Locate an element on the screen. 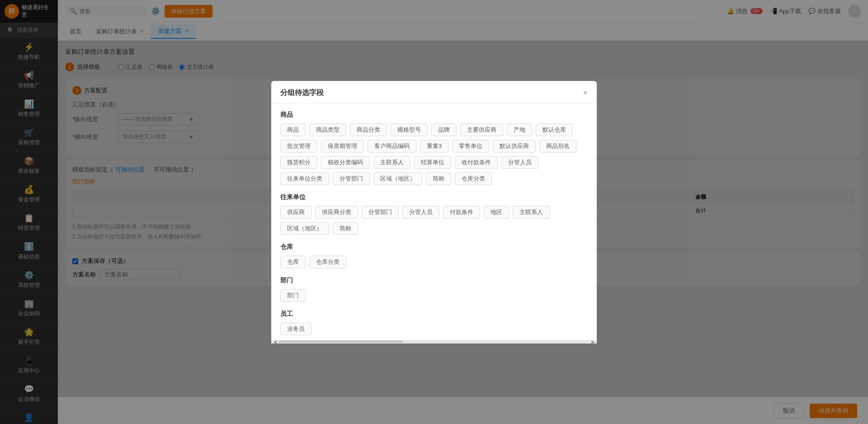 This screenshot has height=424, width=868. modal-close-icon: × is located at coordinates (585, 93).